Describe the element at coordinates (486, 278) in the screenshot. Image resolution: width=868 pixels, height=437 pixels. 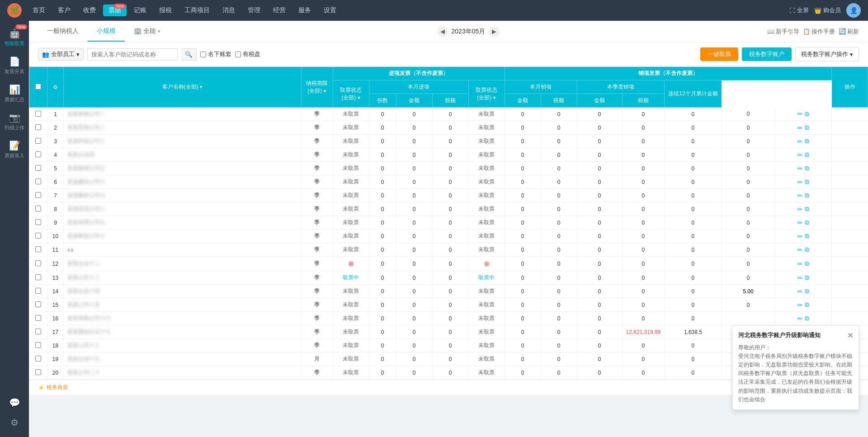
I see `out-status-cell: 取票中` at that location.